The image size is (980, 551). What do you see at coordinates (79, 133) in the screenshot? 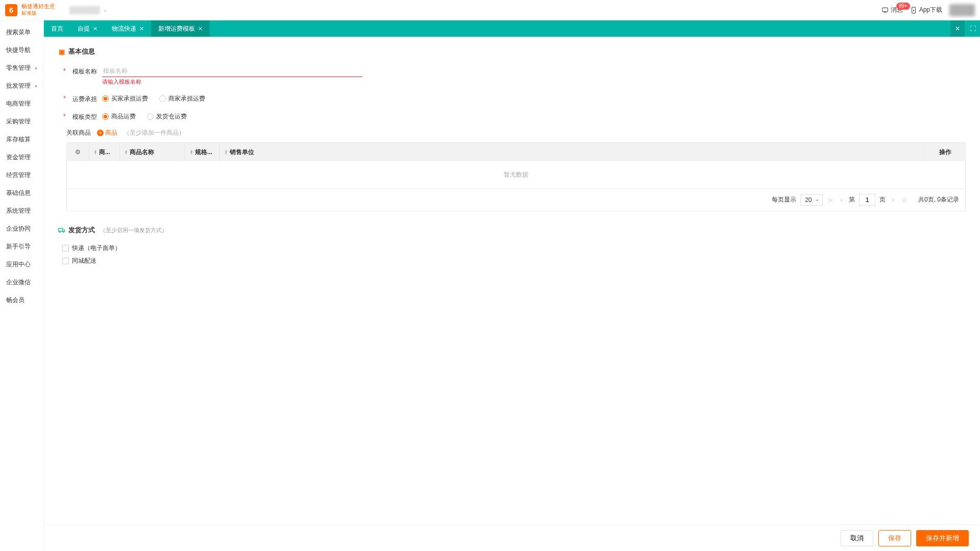
I see `related-products-label: 关联商品` at bounding box center [79, 133].